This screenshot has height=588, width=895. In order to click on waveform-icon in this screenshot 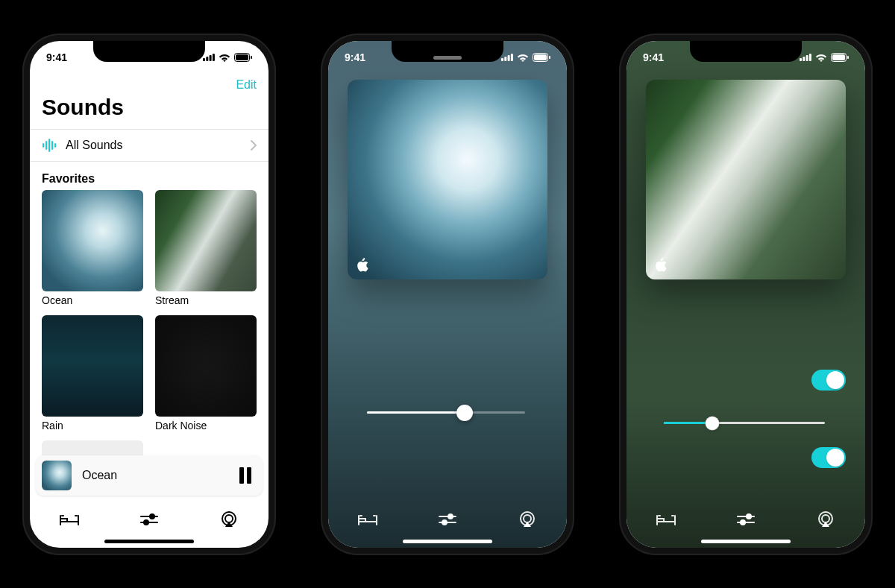, I will do `click(49, 145)`.